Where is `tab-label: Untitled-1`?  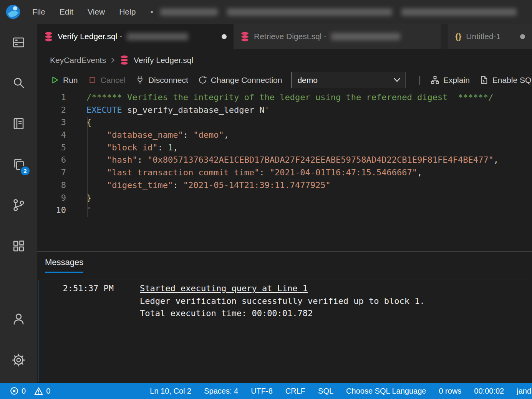 tab-label: Untitled-1 is located at coordinates (483, 36).